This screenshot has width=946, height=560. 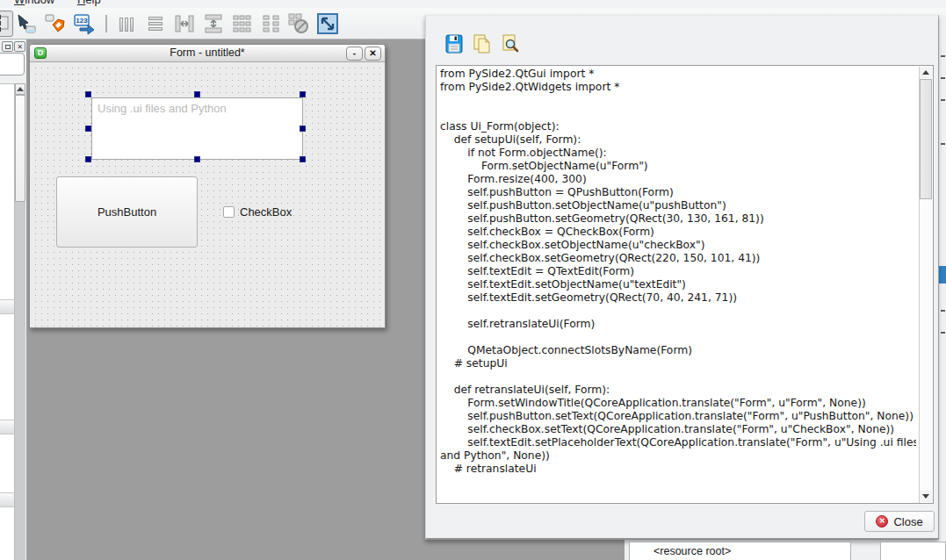 I want to click on break-layout-icon, so click(x=299, y=24).